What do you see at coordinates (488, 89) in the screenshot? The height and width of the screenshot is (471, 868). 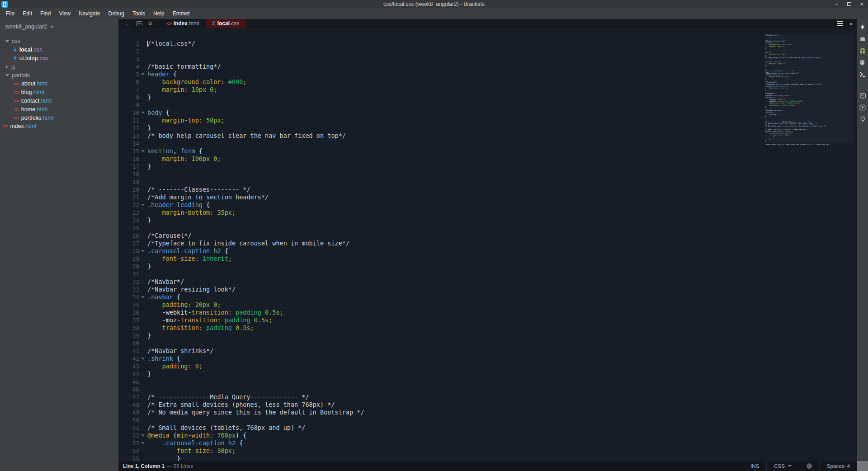 I see `code-line: 7 margin: 10px 0;` at bounding box center [488, 89].